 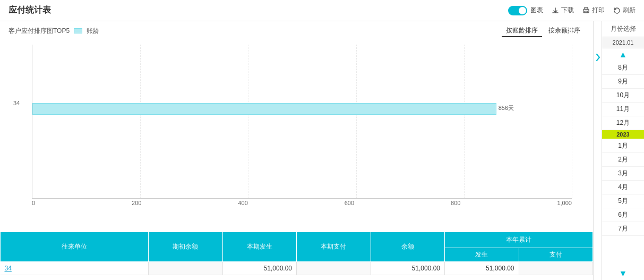 What do you see at coordinates (297, 240) in the screenshot?
I see `table-header-row-1: 往来单位 期初余额 本期发生 本期支付 余额 本年累计` at bounding box center [297, 240].